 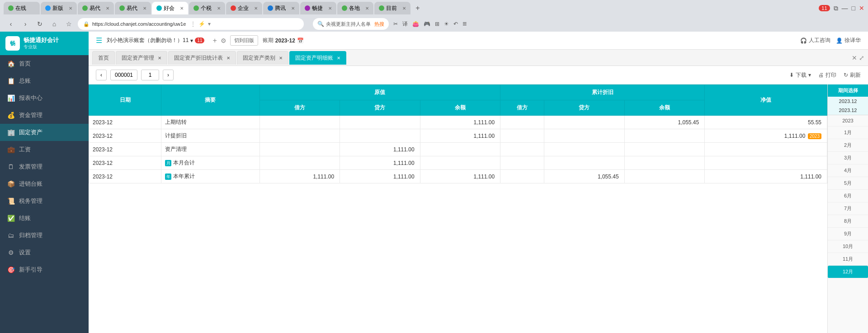 I want to click on address-bar: 🔒 https://cloud.chanjet.com/accounting/u…, so click(x=191, y=24).